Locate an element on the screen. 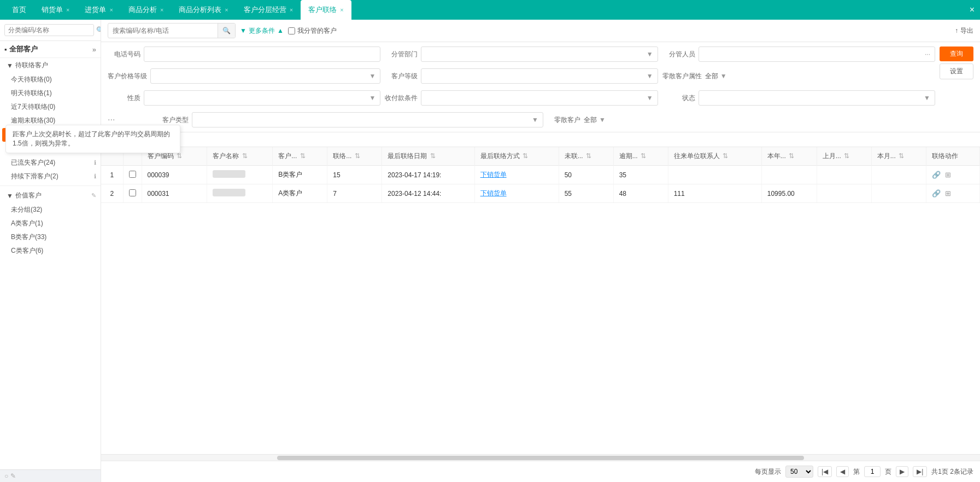 Image resolution: width=980 pixels, height=482 pixels. col-contact-count: 联络... ⇅ is located at coordinates (355, 156).